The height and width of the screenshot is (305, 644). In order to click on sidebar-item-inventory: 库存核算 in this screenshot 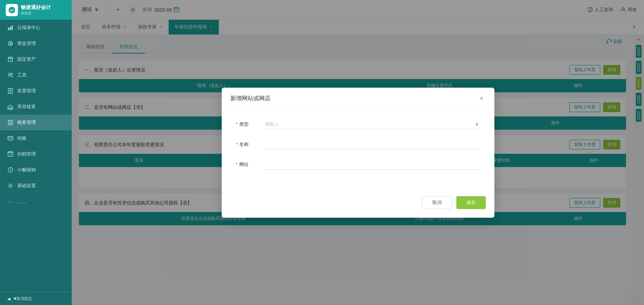, I will do `click(36, 107)`.